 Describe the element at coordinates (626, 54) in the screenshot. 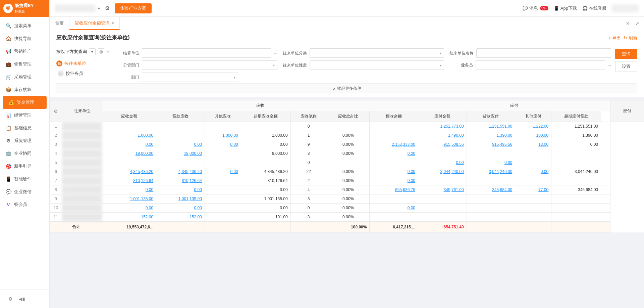

I see `query-button: 查询` at that location.